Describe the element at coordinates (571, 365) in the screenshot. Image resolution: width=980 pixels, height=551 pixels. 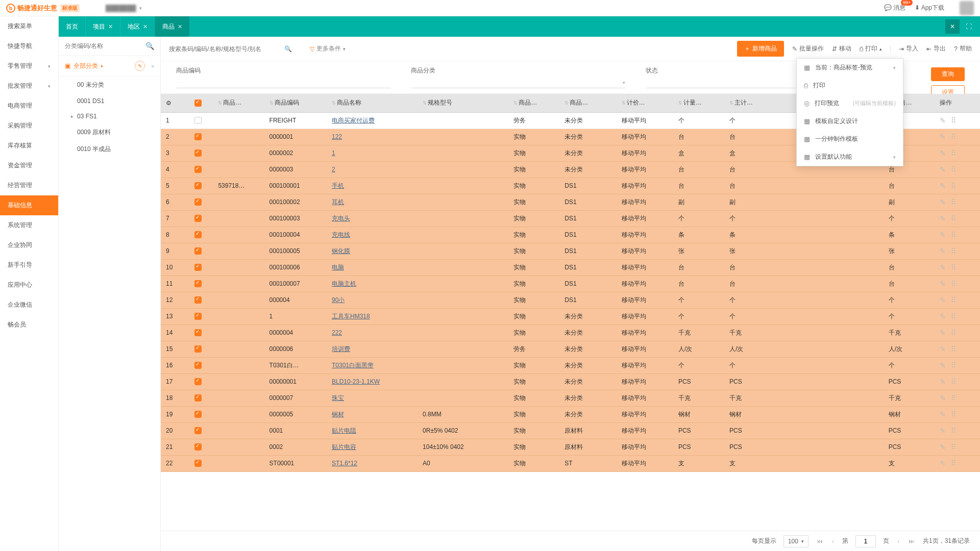
I see `table-row: 16T0301白…T0301白面黑带实物未分类移动平均个个个✎⠿` at that location.